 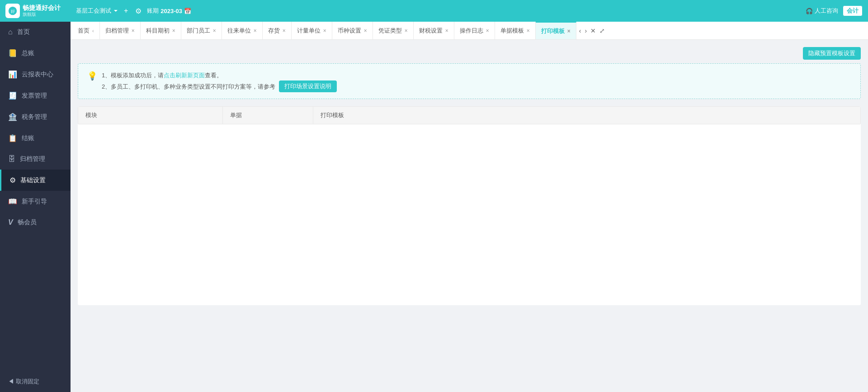 What do you see at coordinates (35, 222) in the screenshot?
I see `sidebar-item-member: V 畅会员` at bounding box center [35, 222].